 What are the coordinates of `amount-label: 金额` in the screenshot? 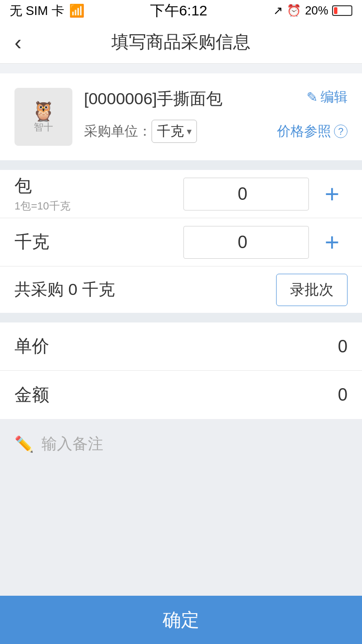 It's located at (32, 395).